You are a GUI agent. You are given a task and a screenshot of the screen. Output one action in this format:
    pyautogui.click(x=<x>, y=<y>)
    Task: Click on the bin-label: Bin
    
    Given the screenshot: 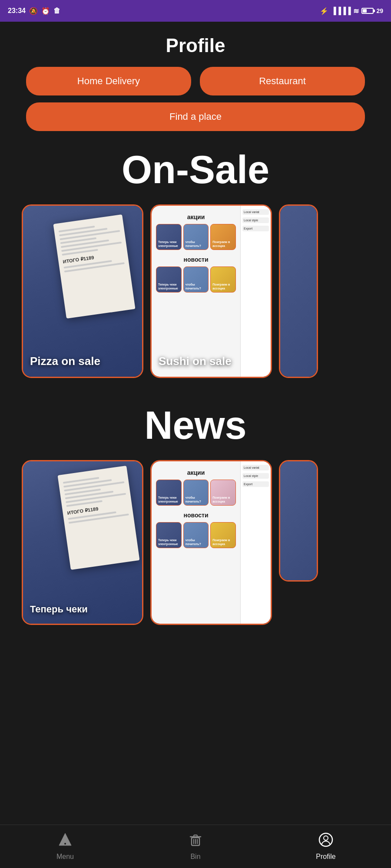 What is the action you would take?
    pyautogui.click(x=196, y=857)
    